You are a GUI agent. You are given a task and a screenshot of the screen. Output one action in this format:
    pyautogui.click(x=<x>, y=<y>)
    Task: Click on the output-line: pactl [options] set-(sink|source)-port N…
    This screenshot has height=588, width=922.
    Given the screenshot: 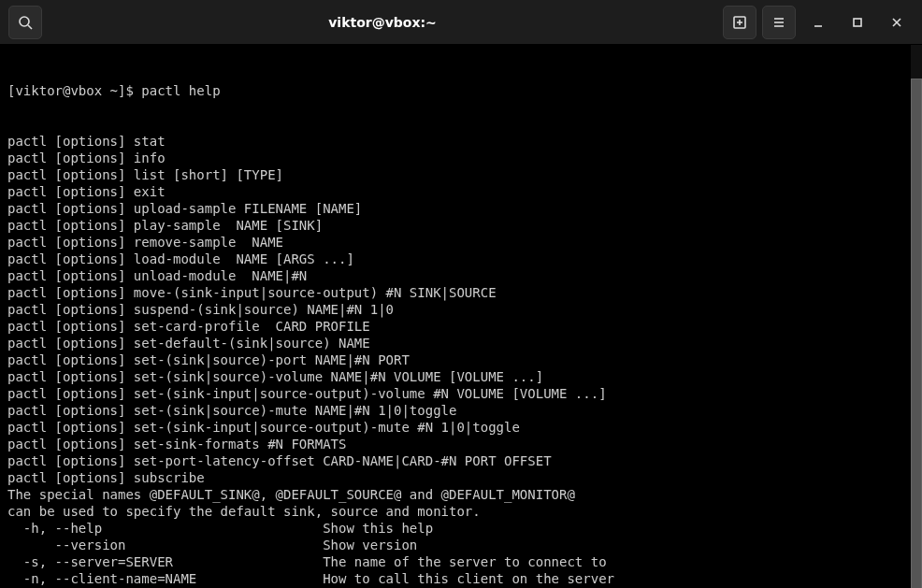 What is the action you would take?
    pyautogui.click(x=461, y=360)
    